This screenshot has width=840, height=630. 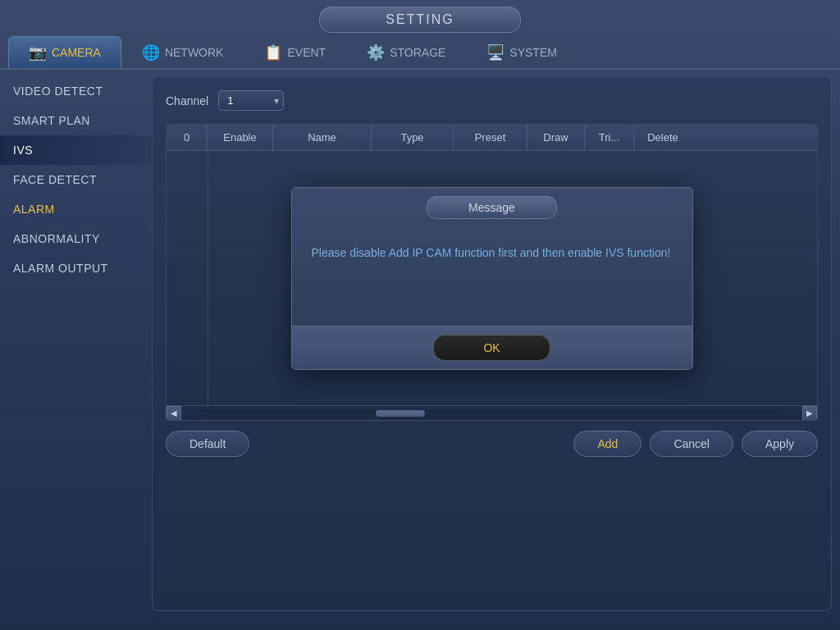 I want to click on sidebar-item-face-detect: FACE DETECT, so click(x=75, y=180).